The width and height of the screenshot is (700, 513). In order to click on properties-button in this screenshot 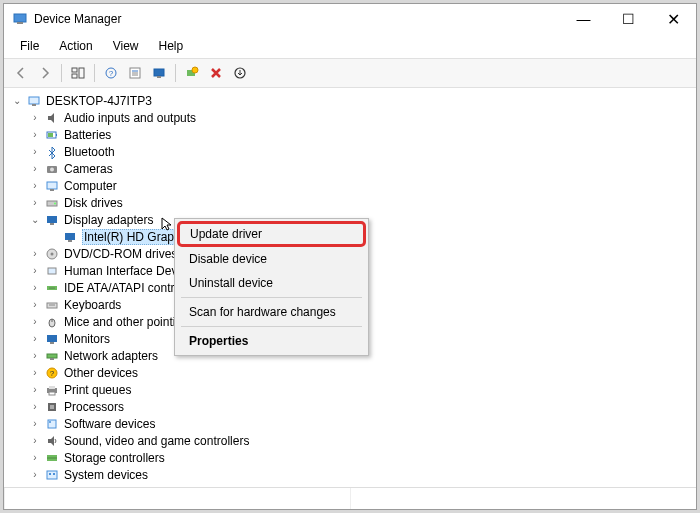, I will do `click(135, 73)`.